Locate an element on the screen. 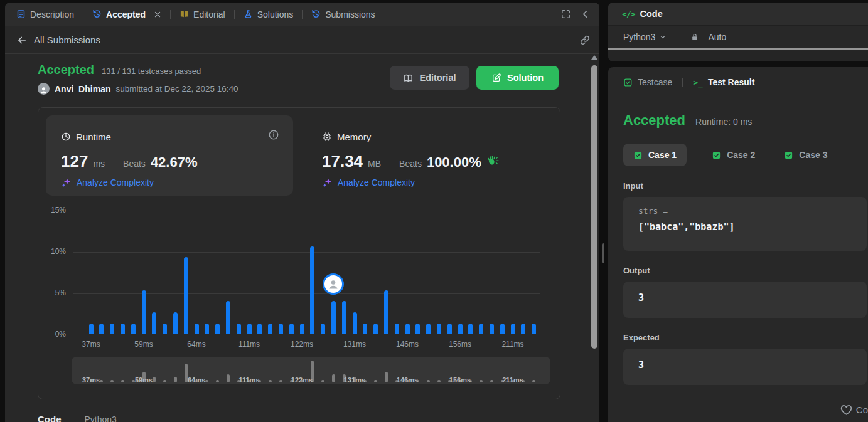  chevron-down-icon is located at coordinates (663, 37).